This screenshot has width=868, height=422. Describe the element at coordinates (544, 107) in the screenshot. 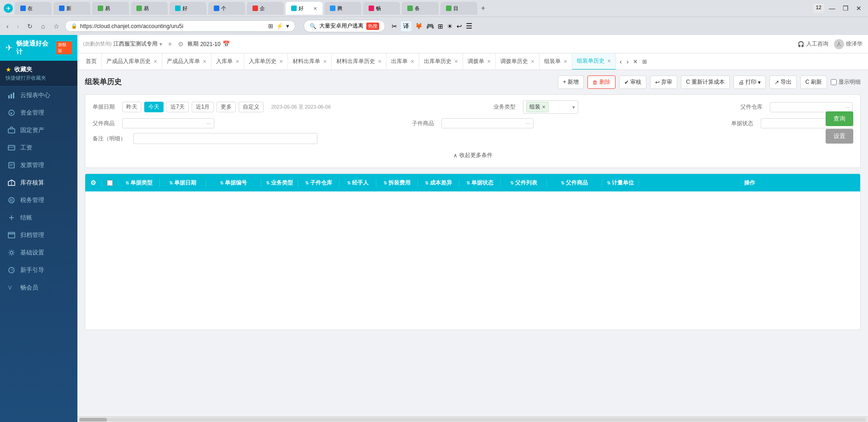

I see `biz-type-tag-close: ✕` at that location.